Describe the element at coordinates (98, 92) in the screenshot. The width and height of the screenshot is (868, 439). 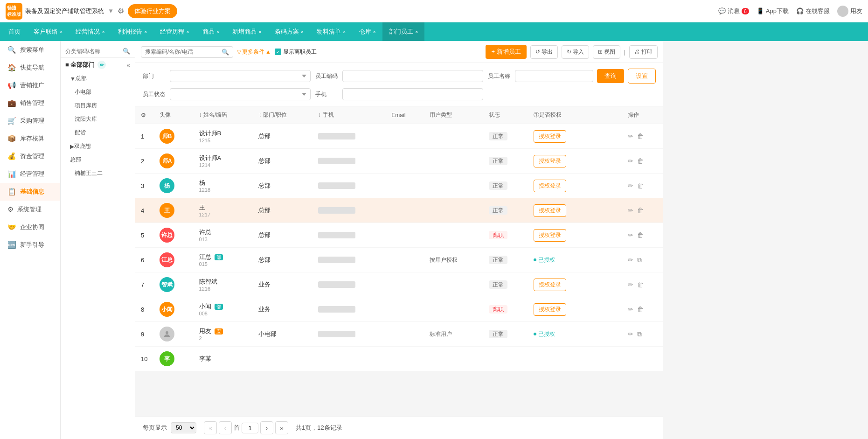
I see `dept-item-xiaodian: 小电部` at that location.